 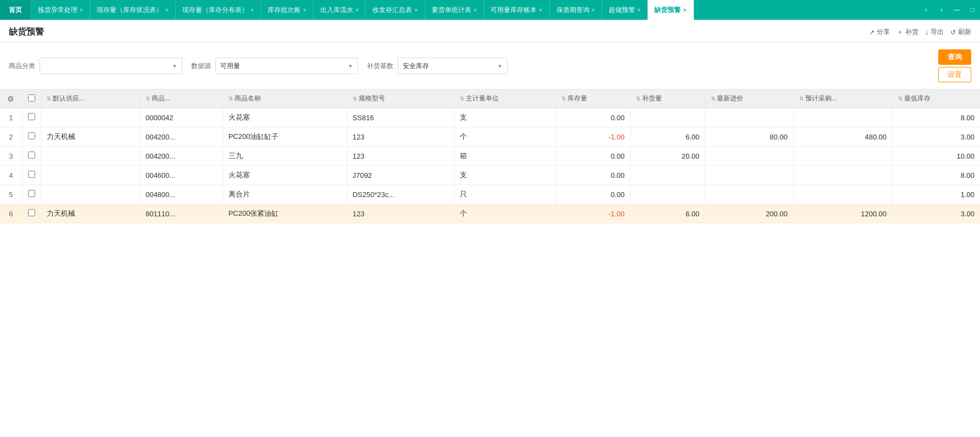 I want to click on refresh-button: ↺ 刷新, so click(x=961, y=32).